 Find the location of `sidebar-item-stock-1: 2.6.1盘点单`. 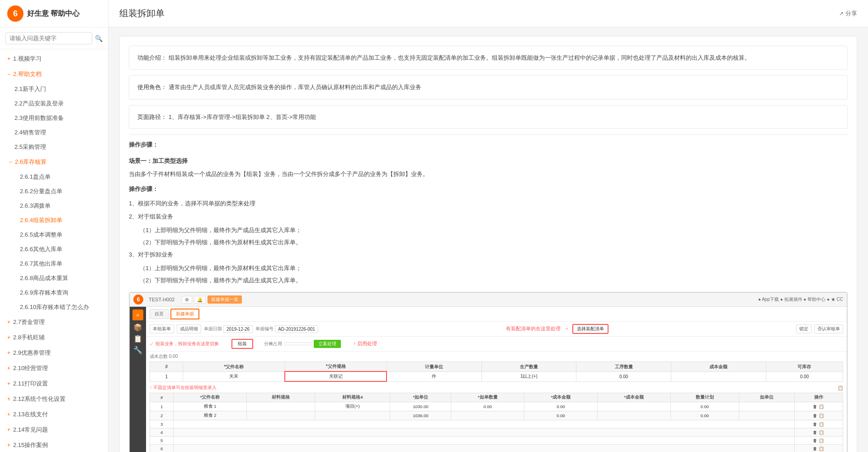

sidebar-item-stock-1: 2.6.1盘点单 is located at coordinates (54, 177).